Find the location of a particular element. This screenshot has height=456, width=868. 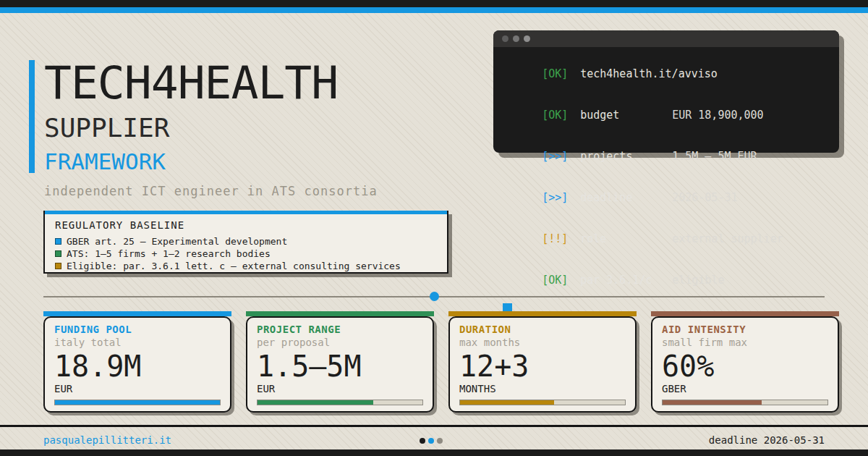

terminal-value: external supplier is located at coordinates (728, 239).